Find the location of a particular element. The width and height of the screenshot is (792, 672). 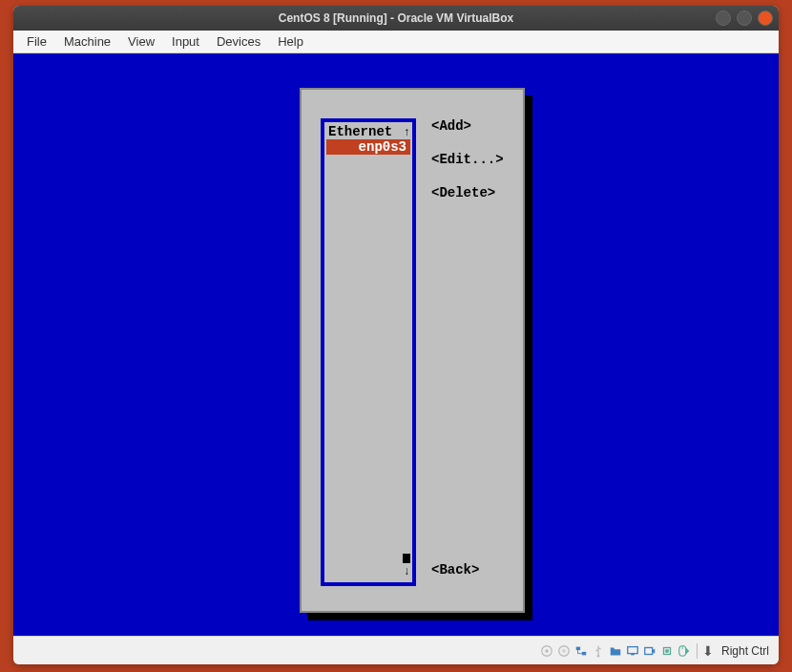

shared-folder-icon is located at coordinates (615, 651).